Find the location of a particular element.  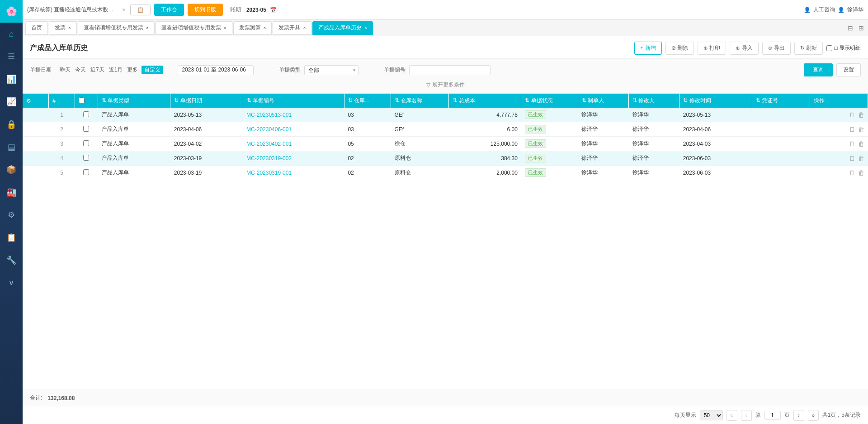

menu-icon: ▤ is located at coordinates (12, 147).